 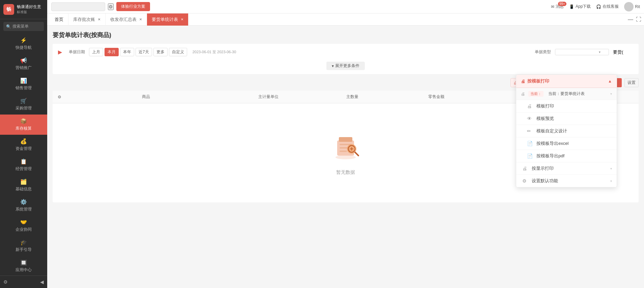 I want to click on dropdown-chevron-up: ▲, so click(x=610, y=81).